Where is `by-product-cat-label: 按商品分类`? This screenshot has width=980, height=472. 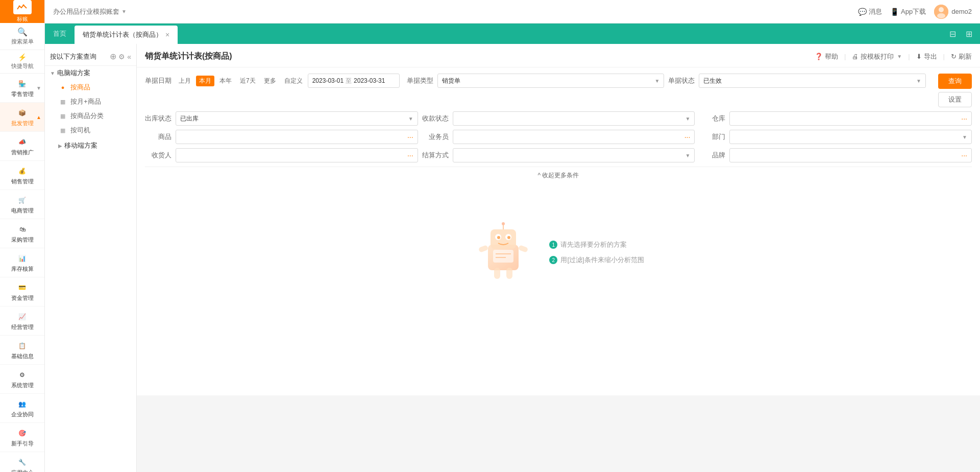 by-product-cat-label: 按商品分类 is located at coordinates (87, 116).